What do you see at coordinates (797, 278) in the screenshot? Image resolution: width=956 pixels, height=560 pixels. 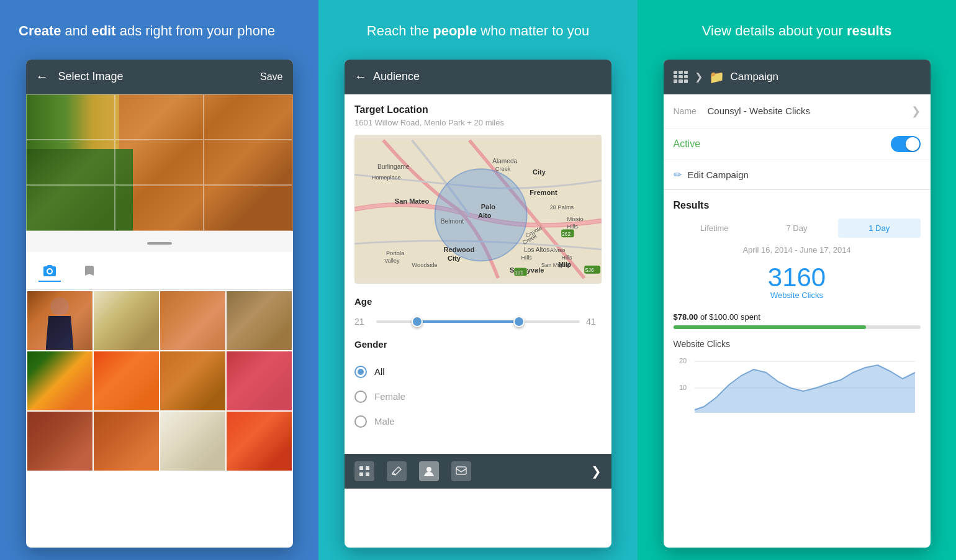 I see `big-number: 3160` at bounding box center [797, 278].